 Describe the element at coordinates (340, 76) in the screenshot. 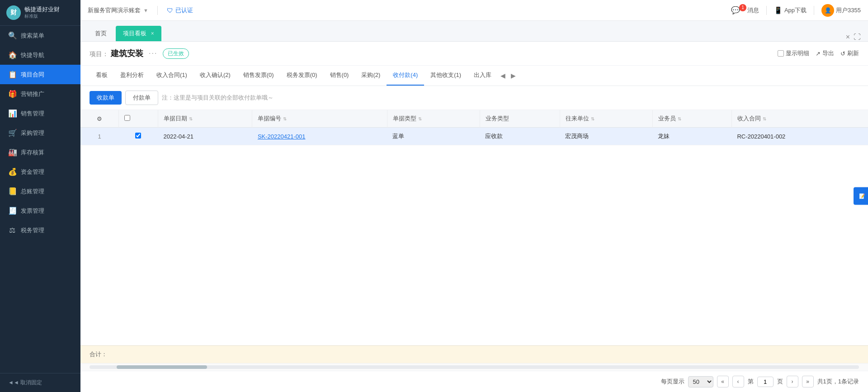

I see `subnav-sales: 销售(0)` at that location.